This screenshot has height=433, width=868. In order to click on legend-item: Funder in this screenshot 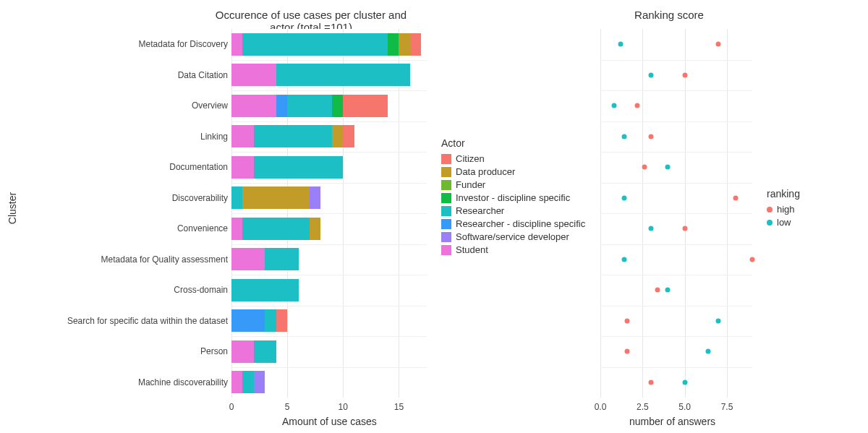, I will do `click(514, 185)`.